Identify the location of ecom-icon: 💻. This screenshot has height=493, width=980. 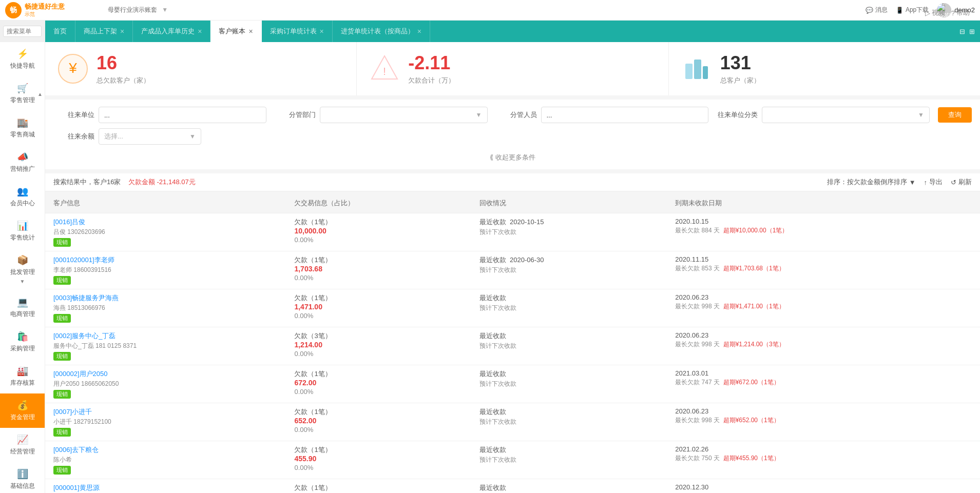
(23, 302).